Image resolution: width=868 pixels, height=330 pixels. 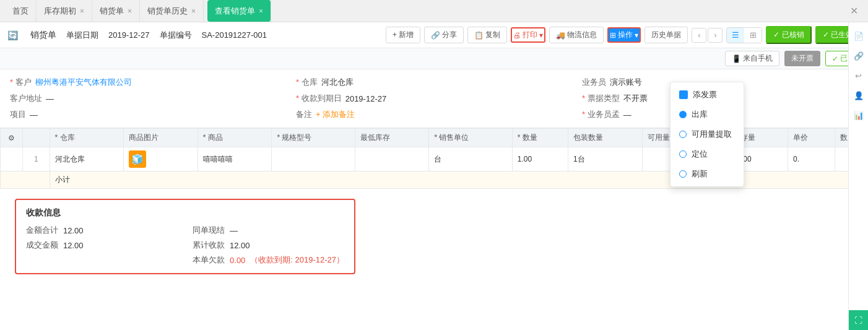 I want to click on logistics-label: 物流信息, so click(x=582, y=35).